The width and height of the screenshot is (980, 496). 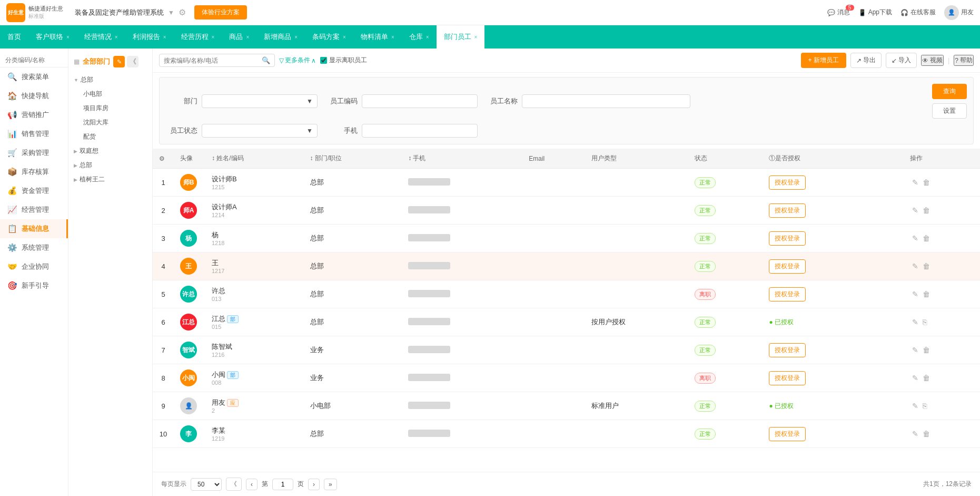 I want to click on system-arrow-icon: ▼, so click(x=171, y=13).